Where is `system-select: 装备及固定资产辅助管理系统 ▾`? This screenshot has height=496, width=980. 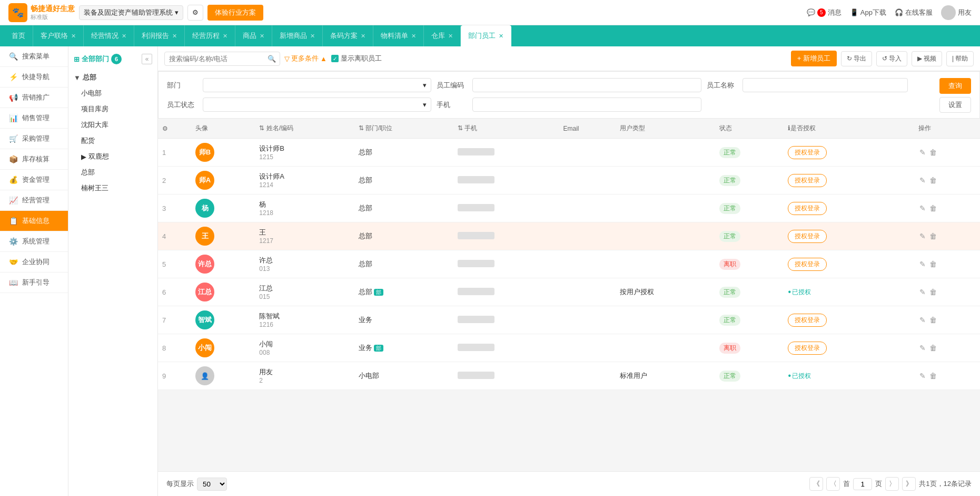 system-select: 装备及固定资产辅助管理系统 ▾ is located at coordinates (131, 13).